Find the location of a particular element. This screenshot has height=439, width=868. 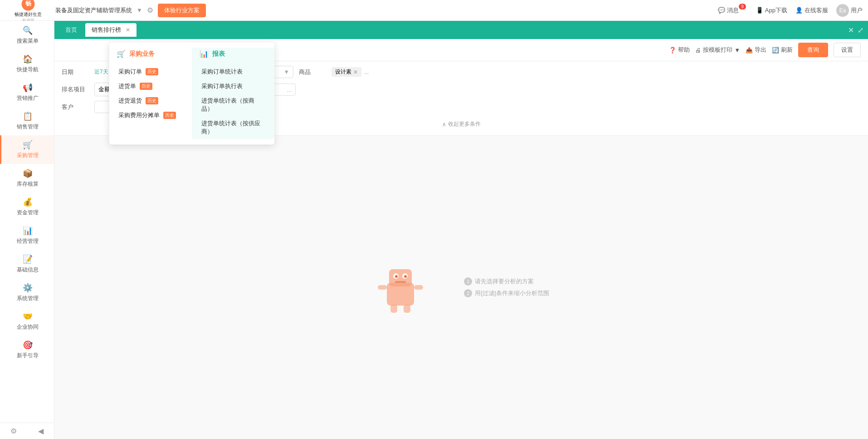

print-btn: 🖨 按模板打印 ▼ is located at coordinates (717, 50).